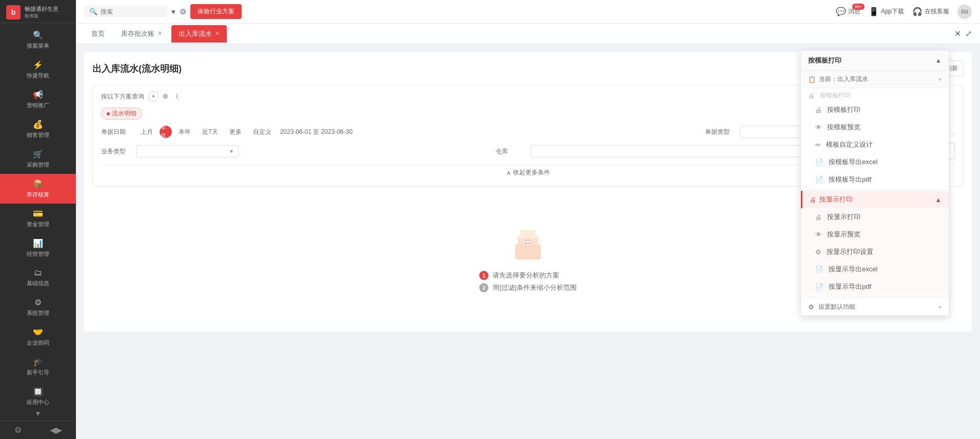 The width and height of the screenshot is (980, 439). Describe the element at coordinates (875, 179) in the screenshot. I see `template-export-pdf-item: 📄 按模板导出pdf` at that location.